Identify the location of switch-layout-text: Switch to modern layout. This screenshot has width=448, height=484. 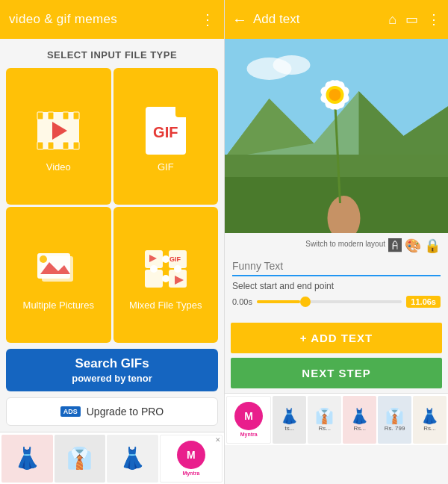
(345, 243).